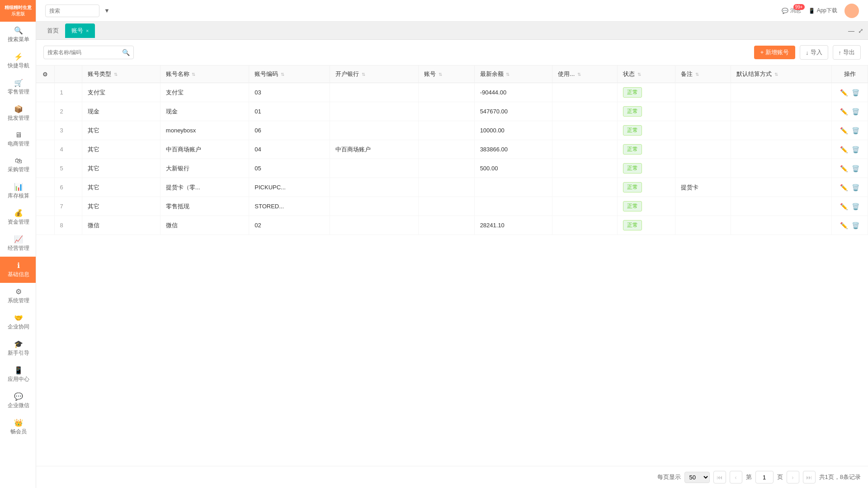 The image size is (868, 488). What do you see at coordinates (720, 477) in the screenshot?
I see `first-page-button: ⏮` at bounding box center [720, 477].